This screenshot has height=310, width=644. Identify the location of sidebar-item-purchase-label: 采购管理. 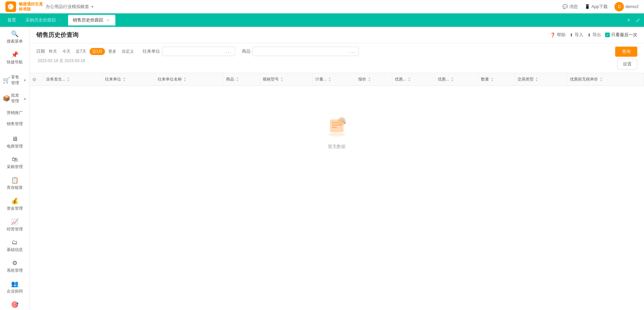
(15, 167).